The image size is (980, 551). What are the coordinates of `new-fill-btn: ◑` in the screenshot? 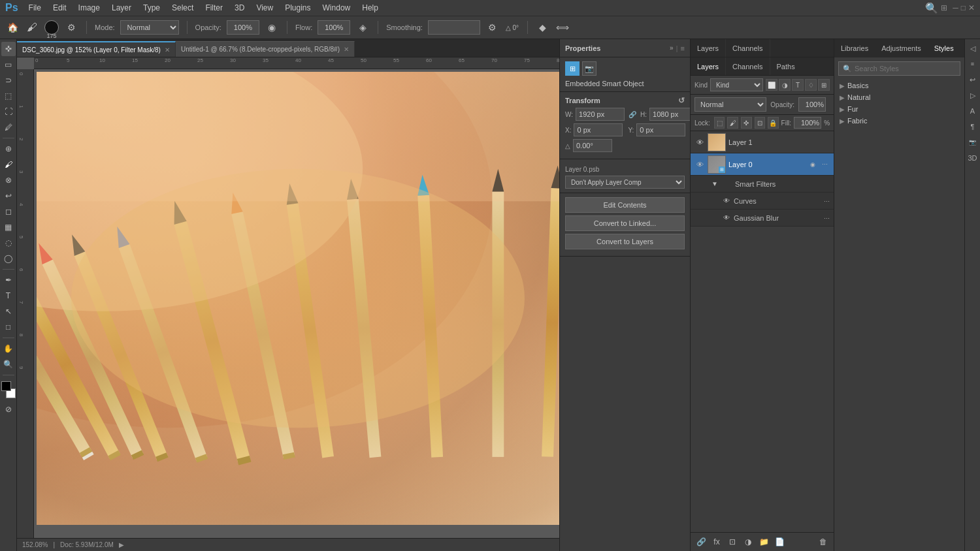 It's located at (748, 542).